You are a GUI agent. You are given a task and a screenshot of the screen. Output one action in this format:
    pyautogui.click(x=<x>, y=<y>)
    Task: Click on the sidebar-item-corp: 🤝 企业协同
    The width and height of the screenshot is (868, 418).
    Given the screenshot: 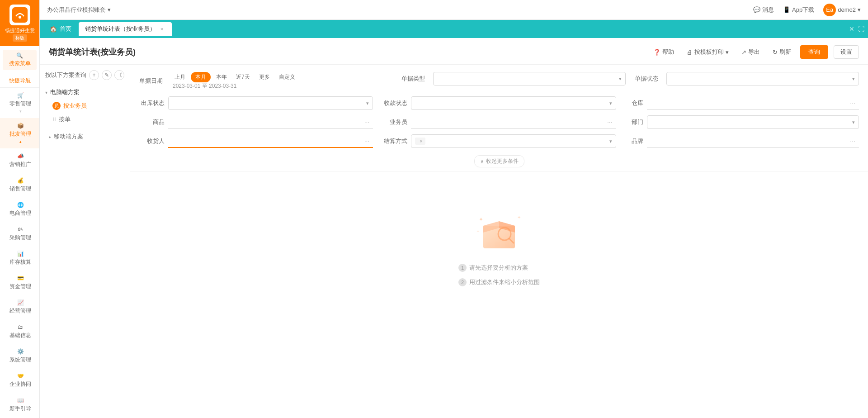 What is the action you would take?
    pyautogui.click(x=20, y=380)
    